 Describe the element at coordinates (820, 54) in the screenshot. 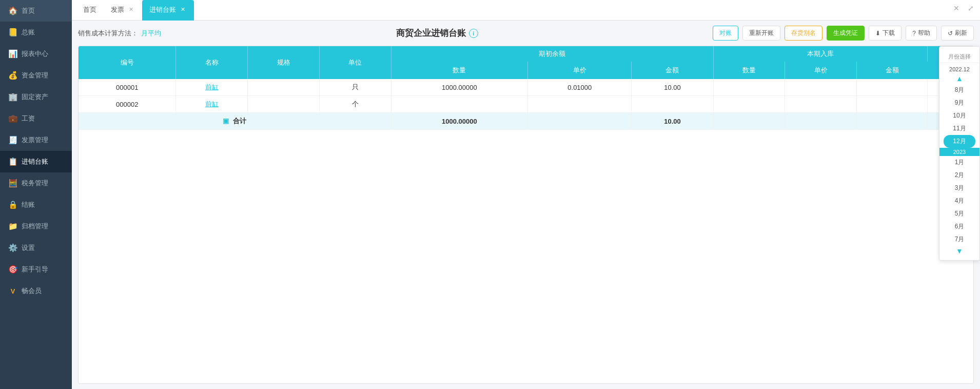

I see `th-group-in: 本期入库` at that location.